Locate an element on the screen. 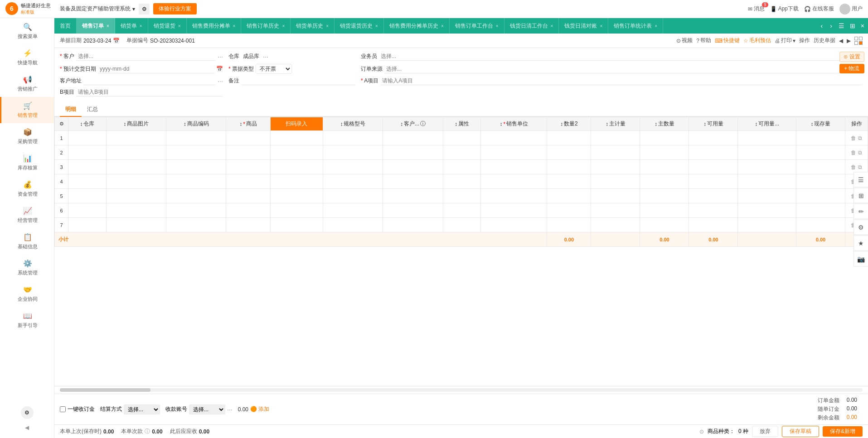  row-4-image is located at coordinates (136, 182).